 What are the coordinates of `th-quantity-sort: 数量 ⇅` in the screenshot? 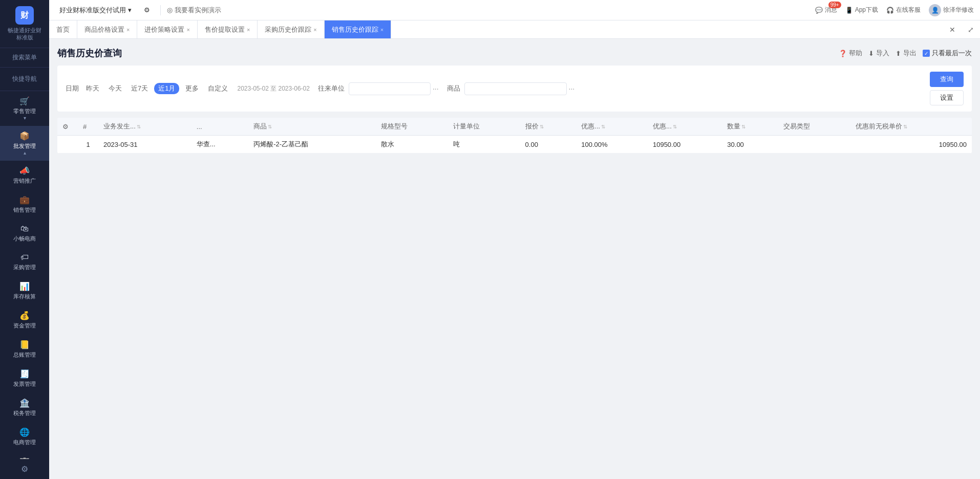 It's located at (750, 126).